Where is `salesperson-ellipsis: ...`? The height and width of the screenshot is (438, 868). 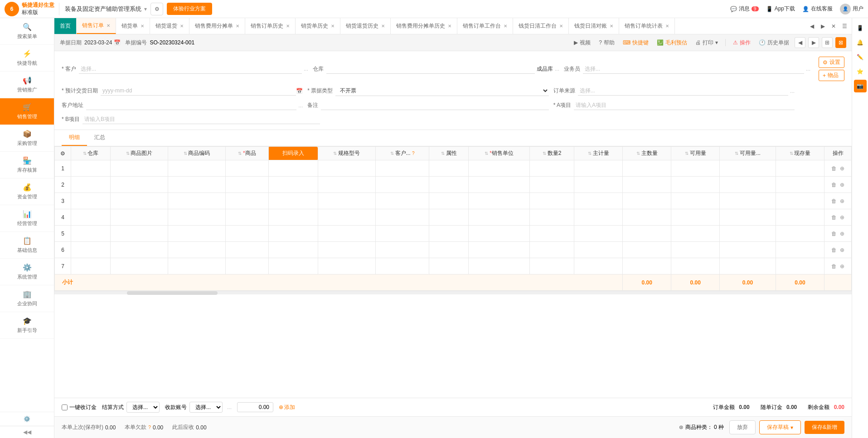
salesperson-ellipsis: ... is located at coordinates (808, 69).